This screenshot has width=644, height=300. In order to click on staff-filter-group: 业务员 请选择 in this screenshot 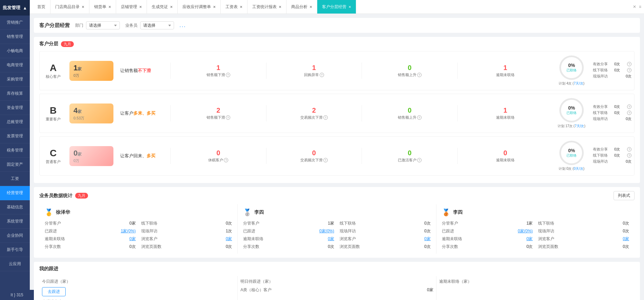, I will do `click(150, 25)`.